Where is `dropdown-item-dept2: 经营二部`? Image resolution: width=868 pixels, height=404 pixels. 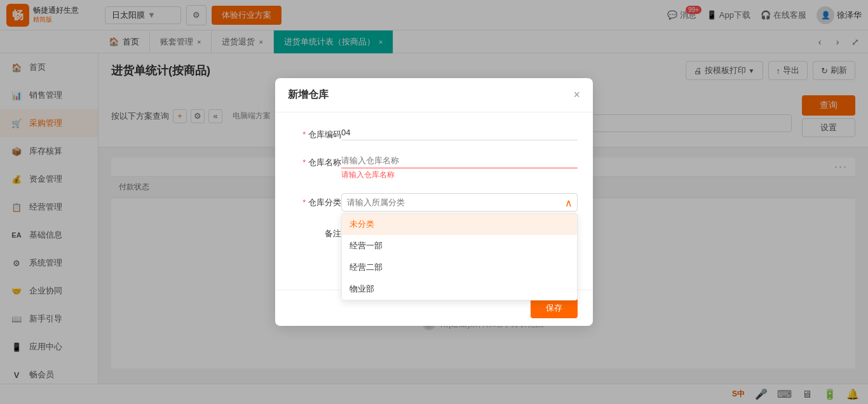
dropdown-item-dept2: 经营二部 is located at coordinates (459, 267).